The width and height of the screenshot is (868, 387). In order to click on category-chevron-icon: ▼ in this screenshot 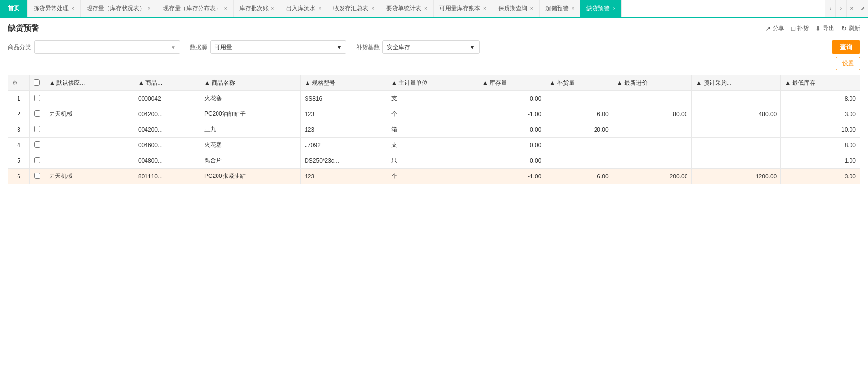, I will do `click(173, 48)`.